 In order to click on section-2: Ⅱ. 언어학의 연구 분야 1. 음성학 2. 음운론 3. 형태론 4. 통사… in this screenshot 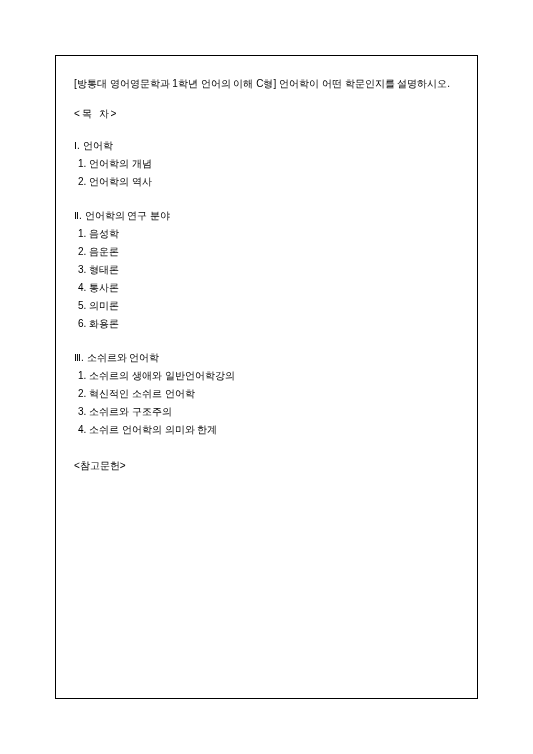, I will do `click(266, 270)`.